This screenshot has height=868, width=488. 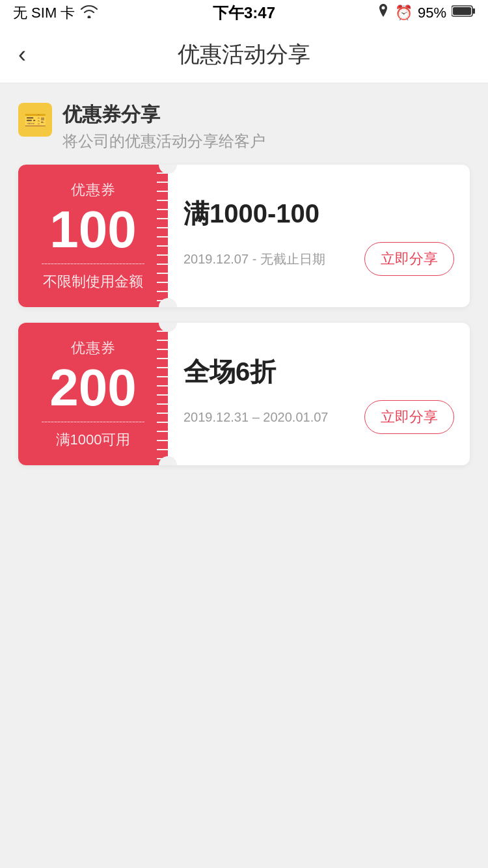 What do you see at coordinates (319, 417) in the screenshot?
I see `coupon-meta-2: 2019.12.31 – 2020.01.07 立即分享` at bounding box center [319, 417].